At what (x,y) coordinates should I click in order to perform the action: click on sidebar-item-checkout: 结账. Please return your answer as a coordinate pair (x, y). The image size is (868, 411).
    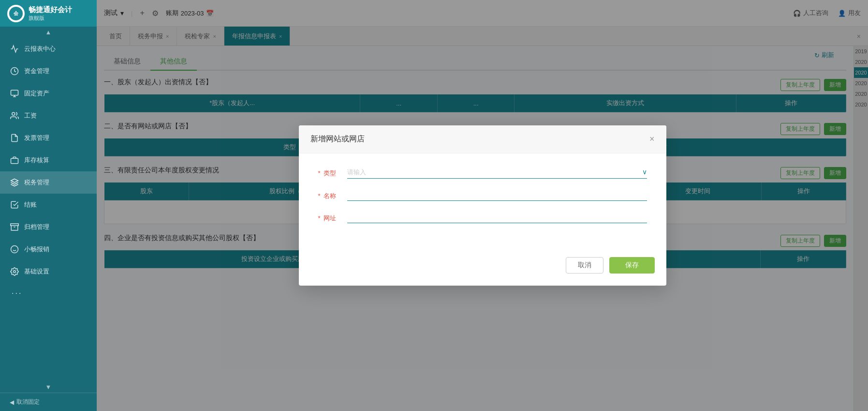
    Looking at the image, I should click on (48, 205).